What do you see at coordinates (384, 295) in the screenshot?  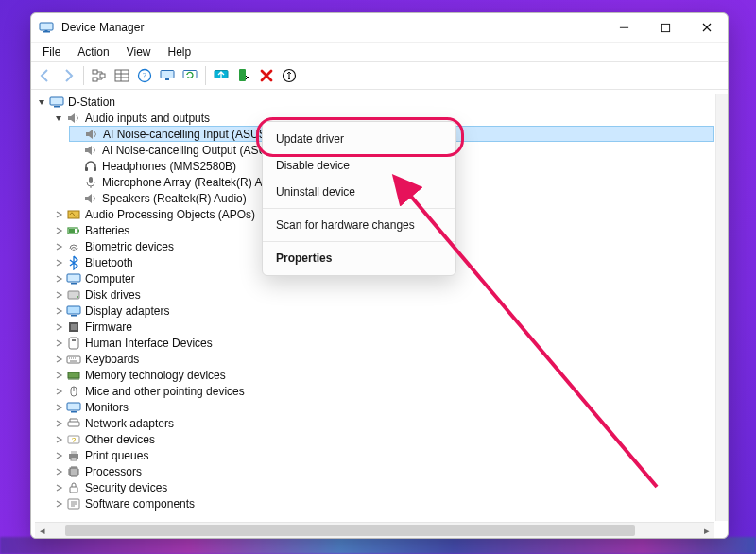 I see `tree-node-cat-5: Disk drives` at bounding box center [384, 295].